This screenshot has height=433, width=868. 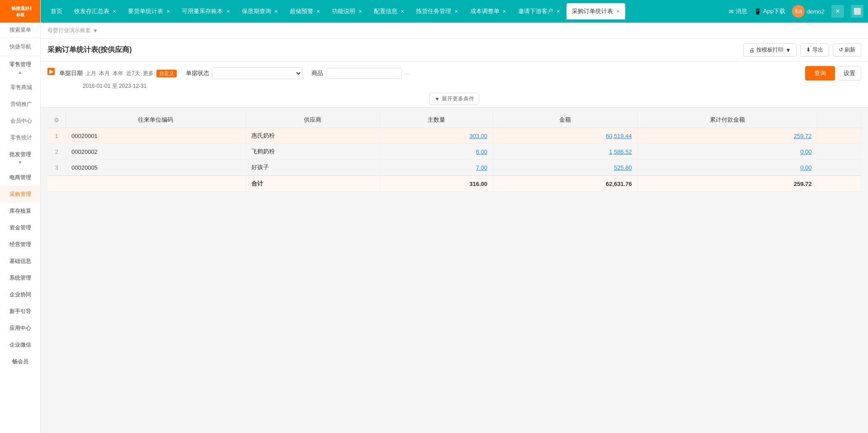 What do you see at coordinates (20, 104) in the screenshot?
I see `sidebar-subitem-marketing: 营销推广` at bounding box center [20, 104].